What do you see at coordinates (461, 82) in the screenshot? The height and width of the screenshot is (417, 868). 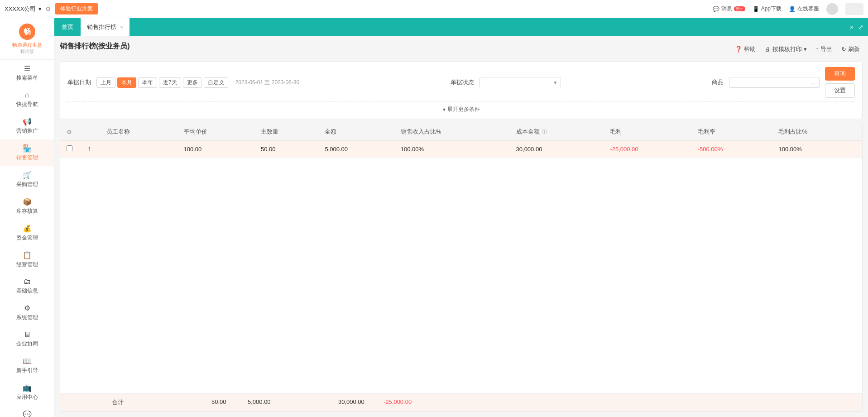 I see `filter-row-1: 单据日期 上月本月本年近7天更多自定义 2023-06-01 至 2023-06…` at bounding box center [461, 82].